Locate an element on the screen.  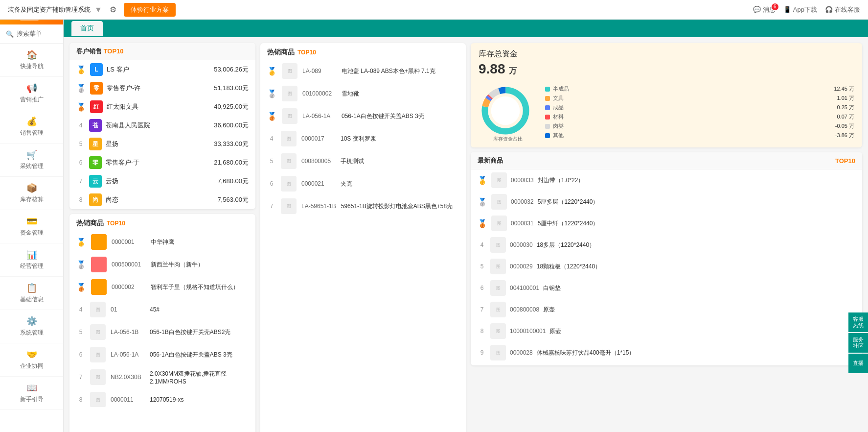
product-code: 0000029 is located at coordinates (522, 266).